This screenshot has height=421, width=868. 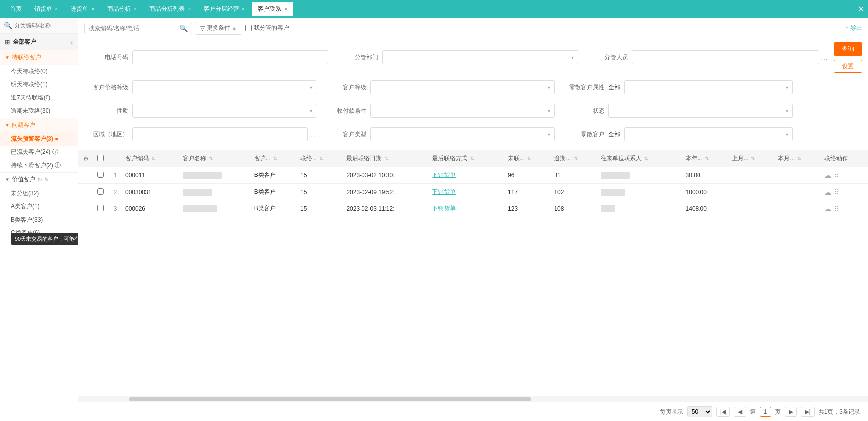 I want to click on select-all-checkbox, so click(x=101, y=158).